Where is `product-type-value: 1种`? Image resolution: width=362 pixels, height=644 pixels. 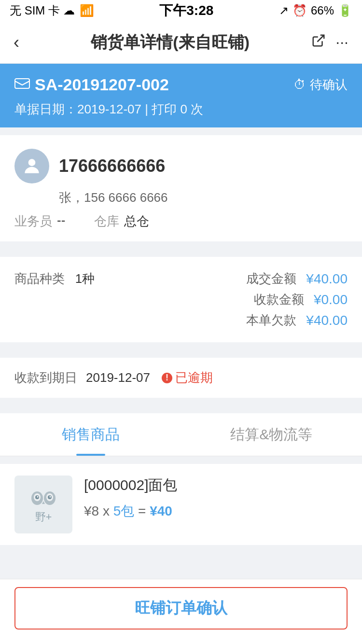
product-type-value: 1种 is located at coordinates (85, 279).